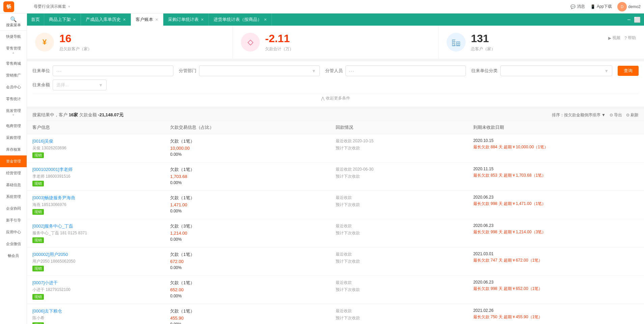 This screenshot has height=324, width=644. I want to click on app-selector-text: 母婴行业演示账套, so click(50, 7).